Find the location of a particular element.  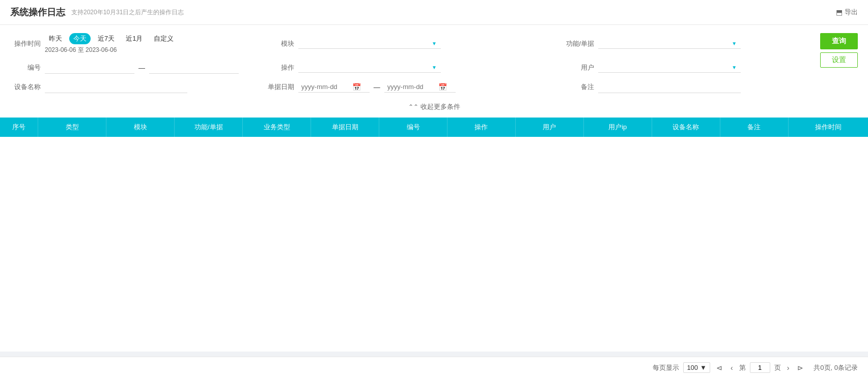

export-label: 导出 is located at coordinates (851, 12).